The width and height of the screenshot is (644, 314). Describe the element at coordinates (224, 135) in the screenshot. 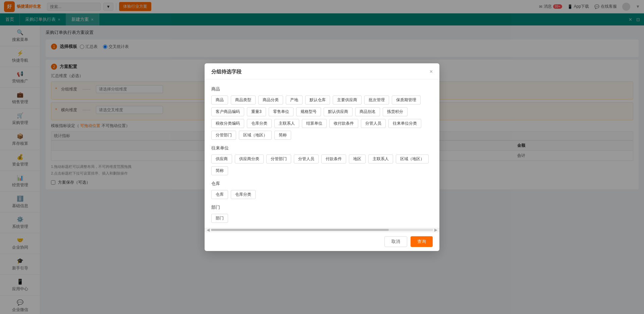

I see `chip-managing-dept: 分管部门` at that location.